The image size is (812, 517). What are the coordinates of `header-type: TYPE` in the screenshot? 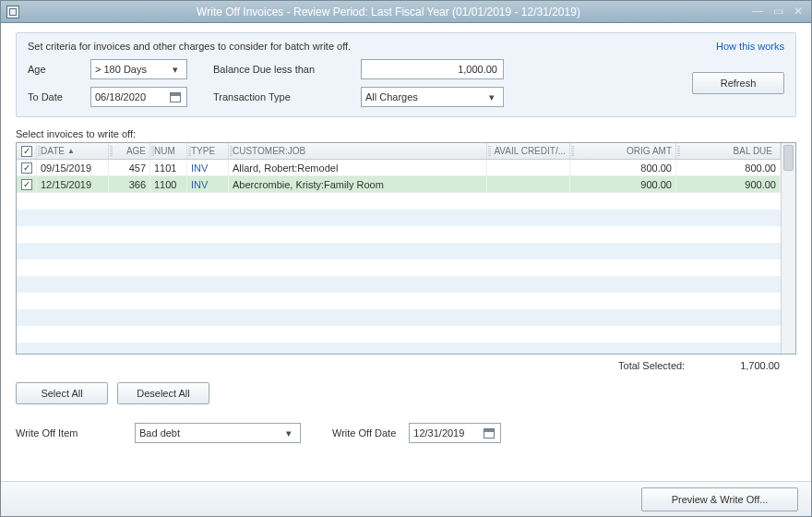 It's located at (209, 151).